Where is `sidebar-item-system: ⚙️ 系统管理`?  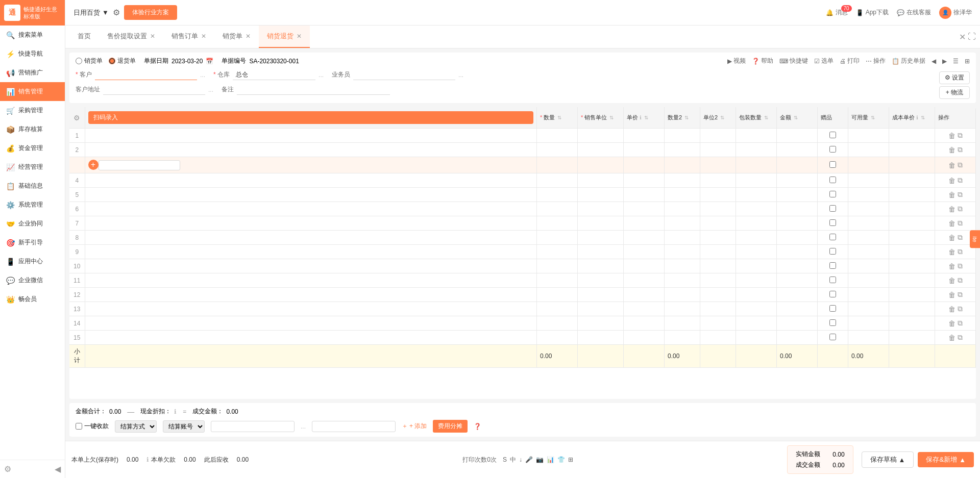
sidebar-item-system: ⚙️ 系统管理 is located at coordinates (33, 205).